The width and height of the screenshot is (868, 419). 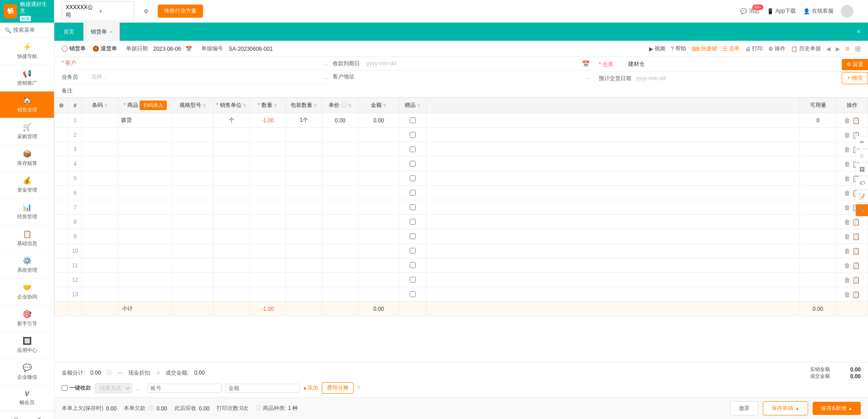 I want to click on calendar-icon: 📅, so click(x=189, y=49).